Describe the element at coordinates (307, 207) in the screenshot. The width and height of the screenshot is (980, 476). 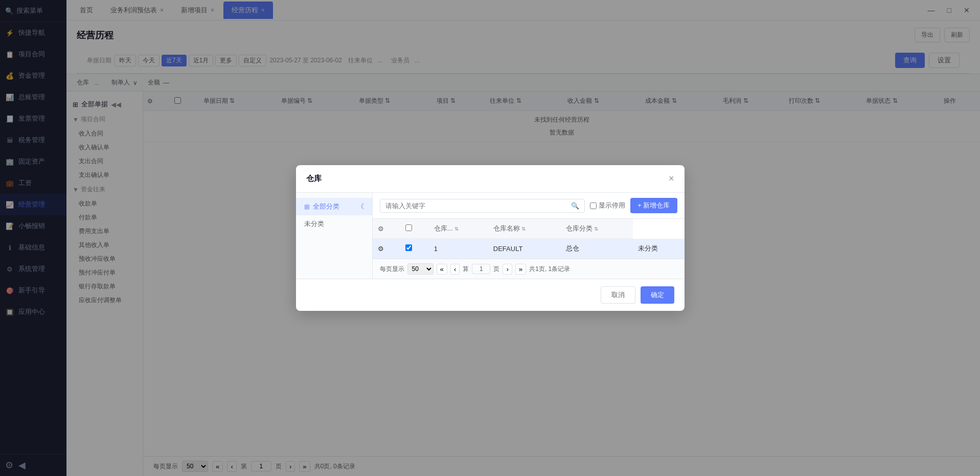
I see `grid-icon: ⊞` at that location.